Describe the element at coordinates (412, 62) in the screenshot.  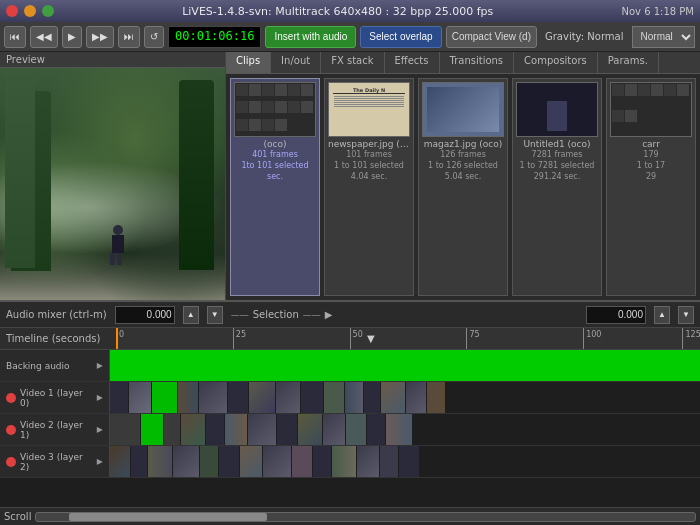
I see `tab-effects: Effects` at that location.